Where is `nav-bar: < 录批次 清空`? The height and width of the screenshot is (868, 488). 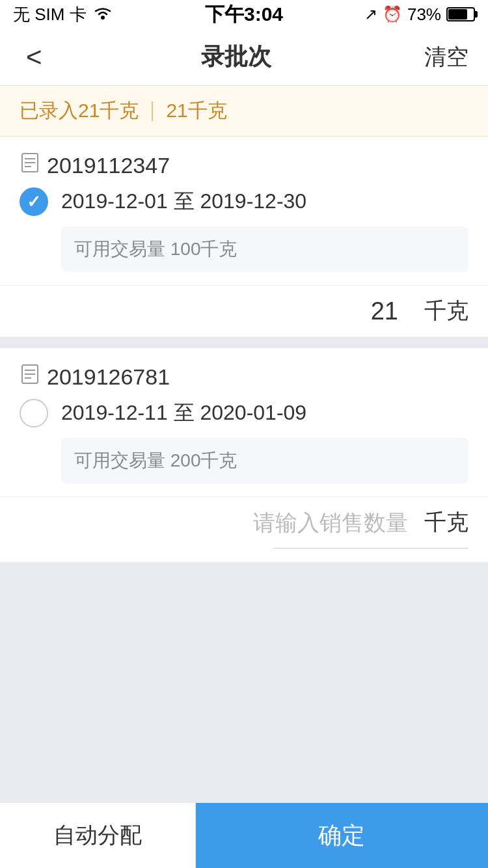 nav-bar: < 录批次 清空 is located at coordinates (244, 57).